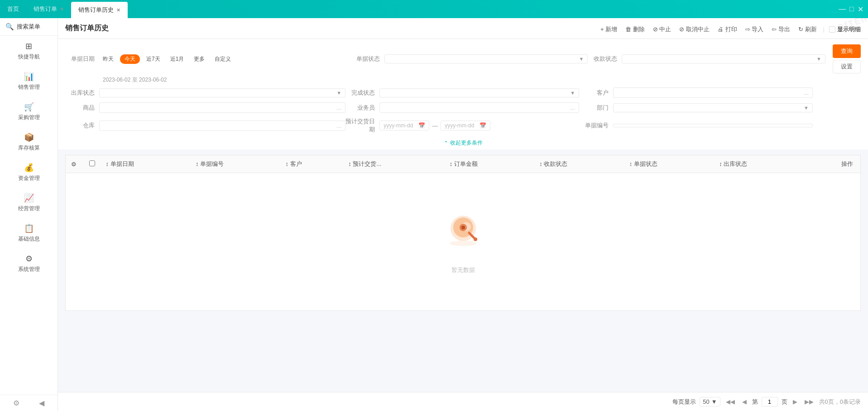 This screenshot has width=868, height=411. Describe the element at coordinates (222, 126) in the screenshot. I see `warehouse-select: ...` at that location.